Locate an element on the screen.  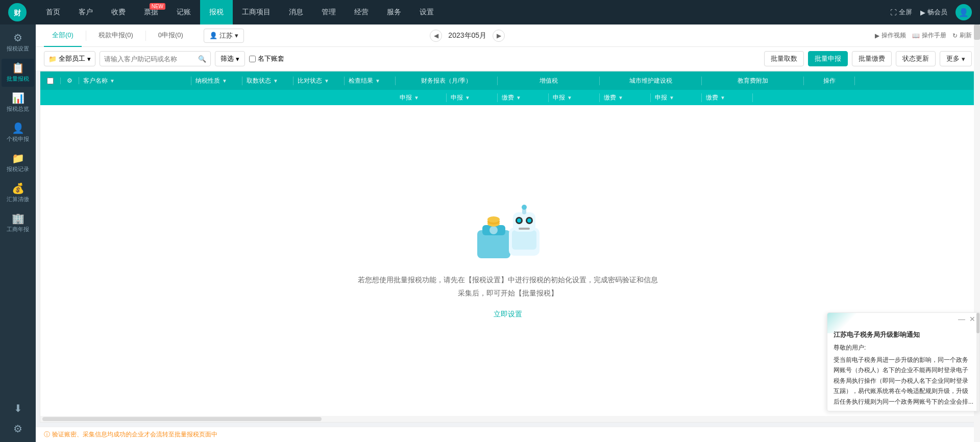
nav-bookkeeping: 记账 is located at coordinates (184, 12).